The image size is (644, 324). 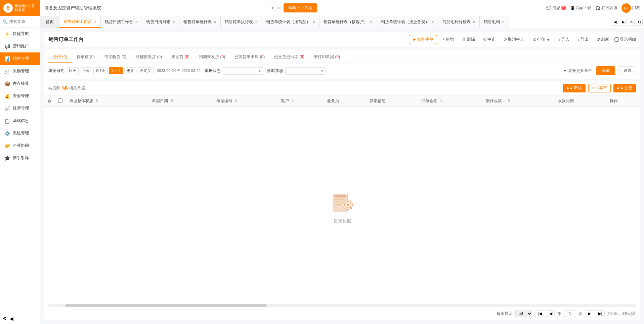 What do you see at coordinates (243, 71) in the screenshot?
I see `status-select` at bounding box center [243, 71].